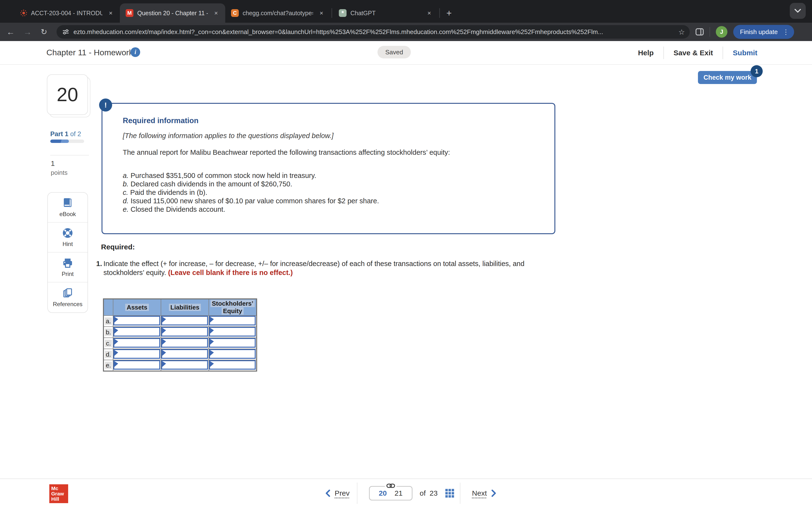  I want to click on book-icon, so click(68, 203).